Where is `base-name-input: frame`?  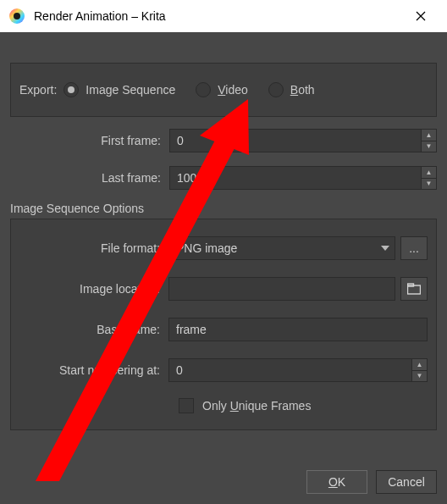
base-name-input: frame is located at coordinates (298, 330).